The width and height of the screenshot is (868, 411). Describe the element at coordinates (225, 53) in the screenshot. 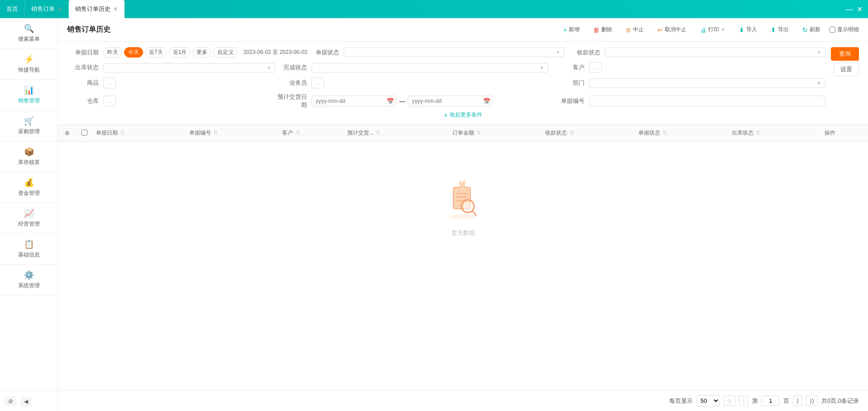

I see `date-custom-btn: 自定义` at that location.